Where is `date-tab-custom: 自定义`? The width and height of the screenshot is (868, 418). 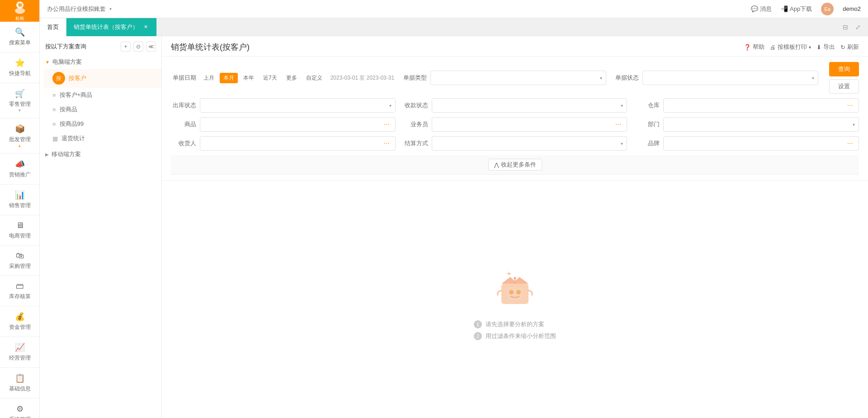
date-tab-custom: 自定义 is located at coordinates (314, 78).